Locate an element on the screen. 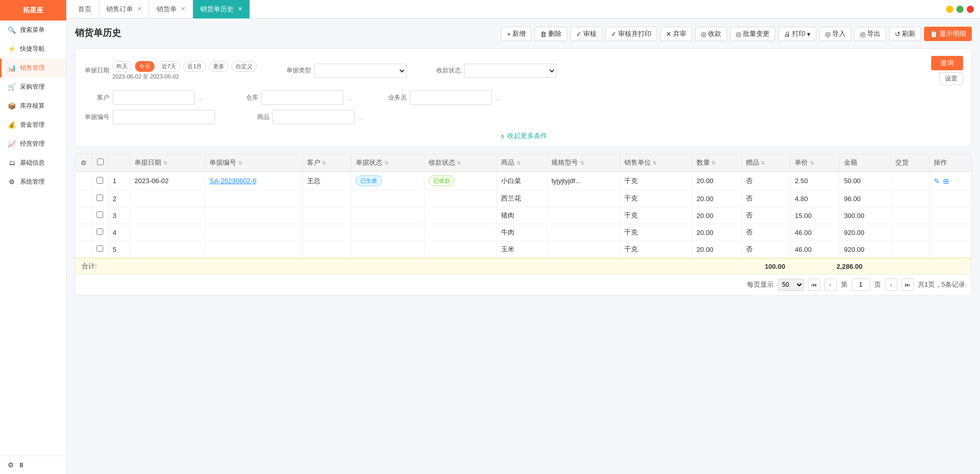 This screenshot has height=474, width=980. th-doc-no: 单据编号 ⇅ is located at coordinates (254, 163).